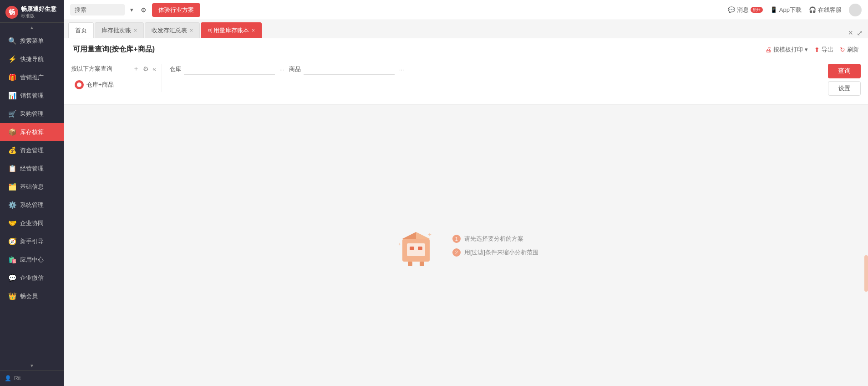  Describe the element at coordinates (743, 10) in the screenshot. I see `messages-label: 消息` at that location.